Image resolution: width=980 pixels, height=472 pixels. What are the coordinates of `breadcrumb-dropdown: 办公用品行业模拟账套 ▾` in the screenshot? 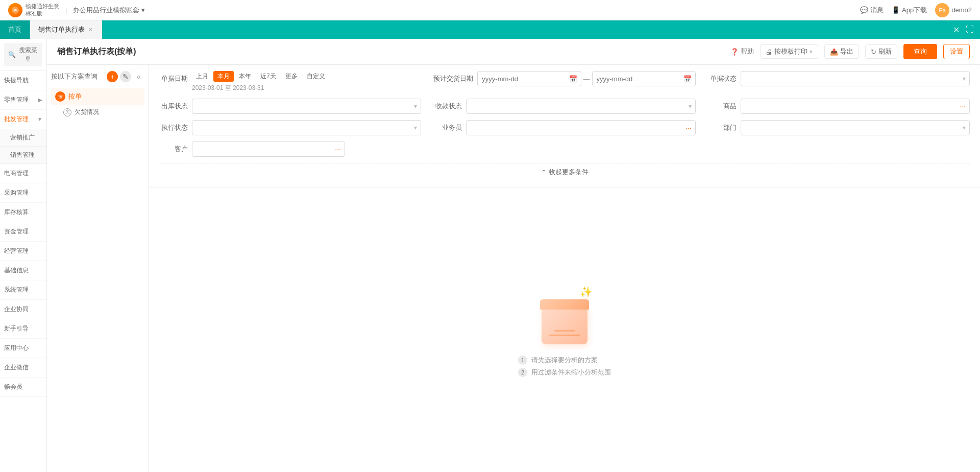 It's located at (109, 10).